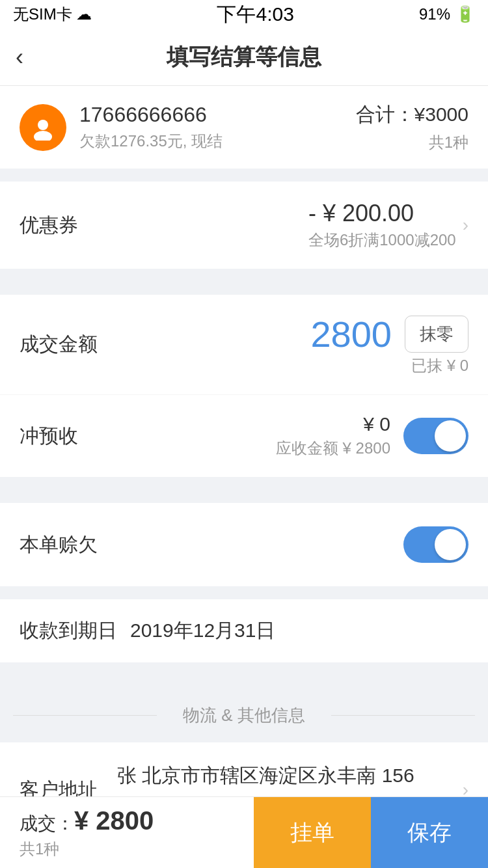 The height and width of the screenshot is (868, 488). I want to click on chevron-right-icon: ›, so click(466, 225).